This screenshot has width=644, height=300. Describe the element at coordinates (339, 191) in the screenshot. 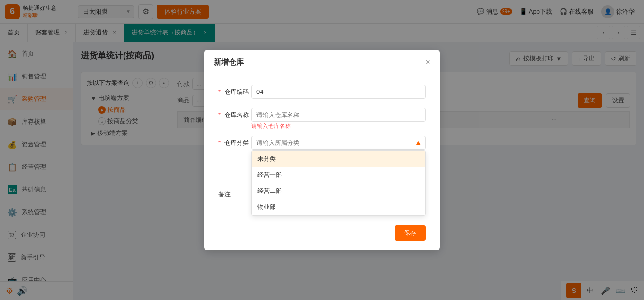

I see `dropdown-item-ops2: 经营二部` at that location.